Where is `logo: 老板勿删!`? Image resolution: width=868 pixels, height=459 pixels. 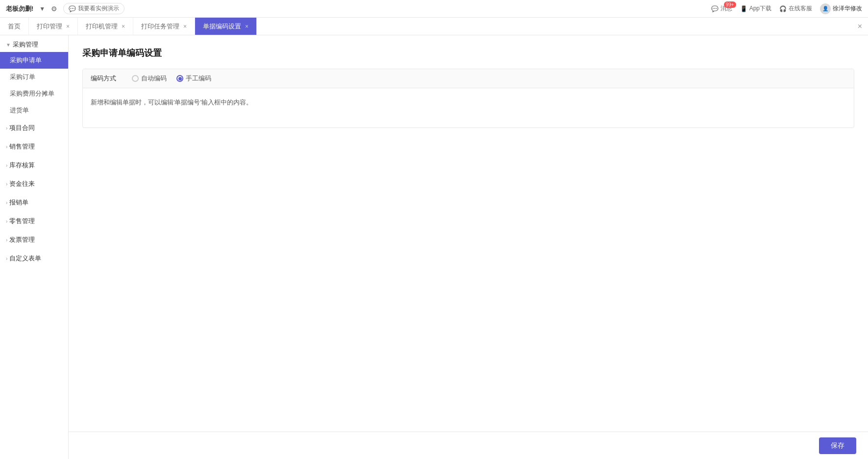 logo: 老板勿删! is located at coordinates (20, 9).